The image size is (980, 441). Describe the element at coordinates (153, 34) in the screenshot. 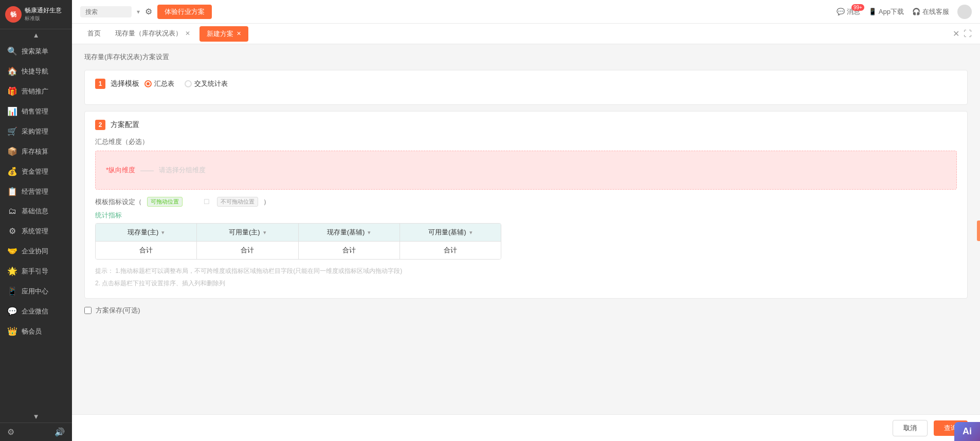

I see `tab-inventory-status: 现存量（库存状况表） ✕` at that location.